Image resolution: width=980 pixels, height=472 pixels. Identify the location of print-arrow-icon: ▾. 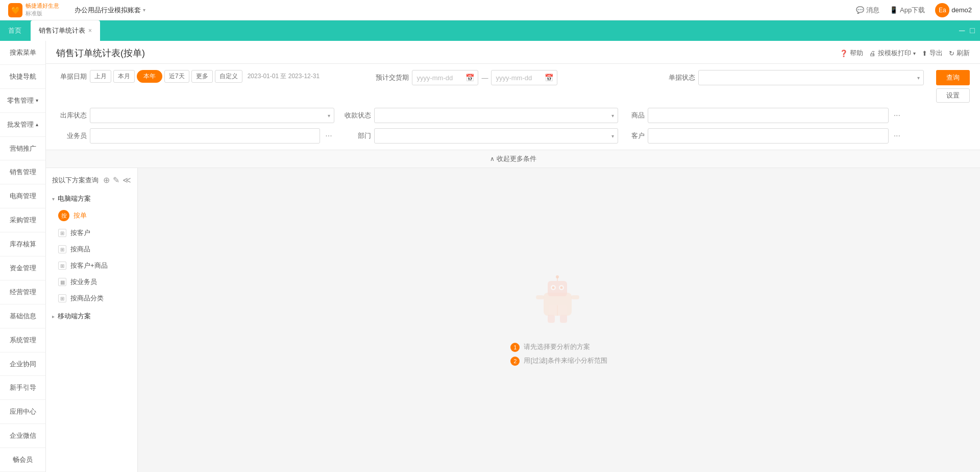
(915, 53).